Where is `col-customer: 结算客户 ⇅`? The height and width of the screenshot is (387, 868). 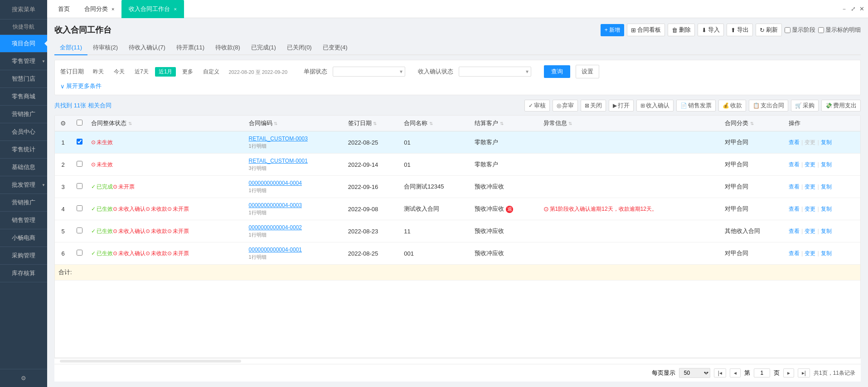 col-customer: 结算客户 ⇅ is located at coordinates (505, 123).